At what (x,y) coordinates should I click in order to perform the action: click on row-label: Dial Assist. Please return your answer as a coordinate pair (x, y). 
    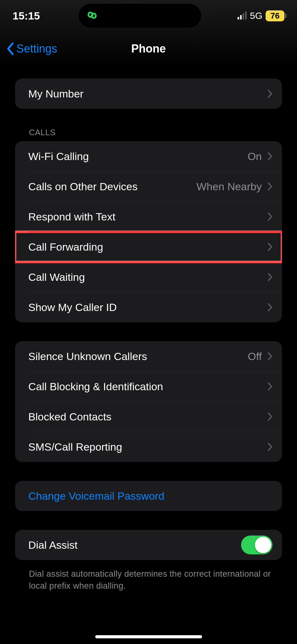
    Looking at the image, I should click on (135, 545).